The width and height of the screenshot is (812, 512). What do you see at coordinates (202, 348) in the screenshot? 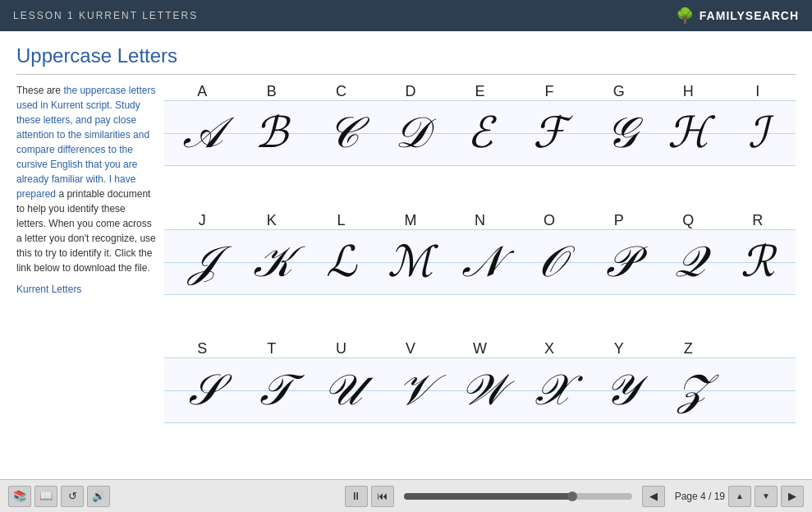
I see `print-S: S` at bounding box center [202, 348].